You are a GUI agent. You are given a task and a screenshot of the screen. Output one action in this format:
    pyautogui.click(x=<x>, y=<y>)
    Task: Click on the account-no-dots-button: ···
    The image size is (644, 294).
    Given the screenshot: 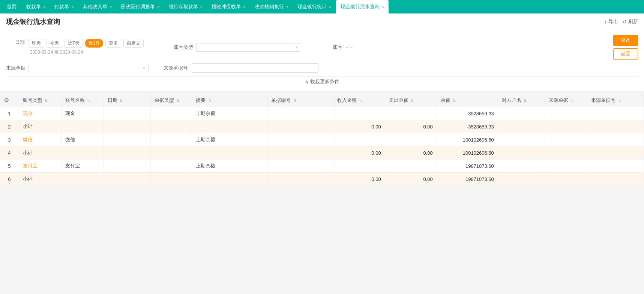 What is the action you would take?
    pyautogui.click(x=349, y=47)
    